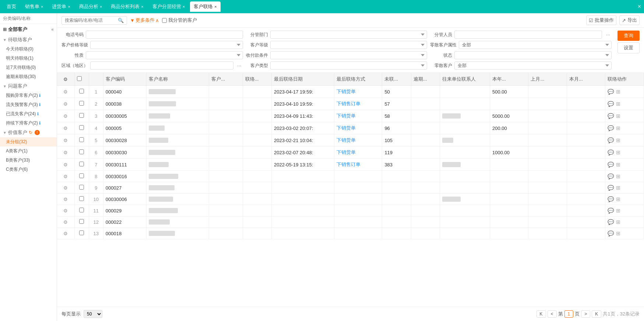 Image resolution: width=644 pixels, height=321 pixels. I want to click on customer-type-select, so click(349, 66).